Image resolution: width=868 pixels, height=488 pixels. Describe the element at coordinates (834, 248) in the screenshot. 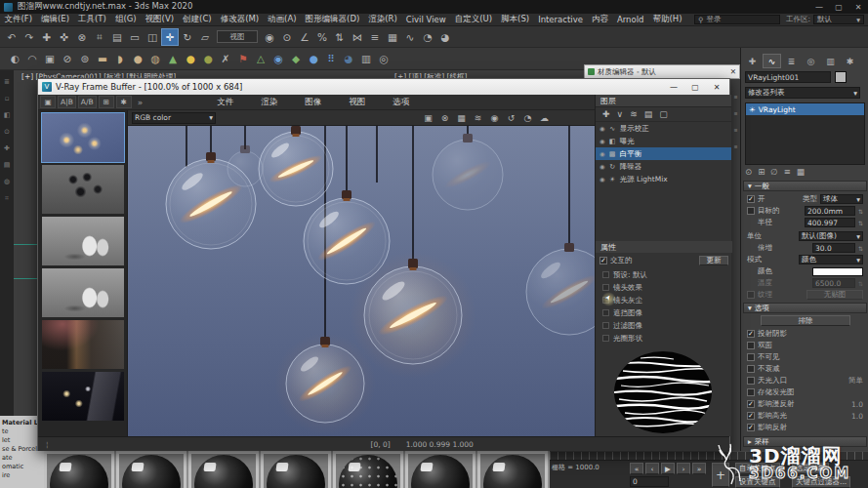

I see `multiplier-value: 30.0` at that location.